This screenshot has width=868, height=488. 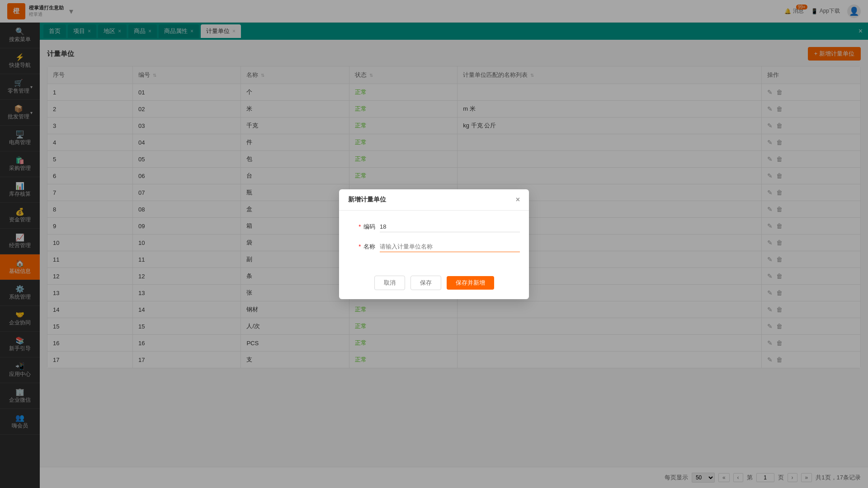 What do you see at coordinates (360, 227) in the screenshot?
I see `required-mark-code: *` at bounding box center [360, 227].